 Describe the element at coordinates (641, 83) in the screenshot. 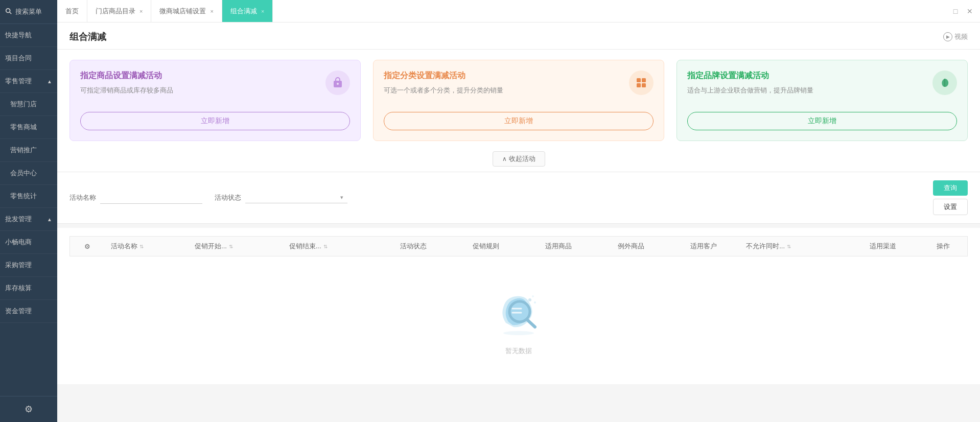

I see `grid-icon` at that location.